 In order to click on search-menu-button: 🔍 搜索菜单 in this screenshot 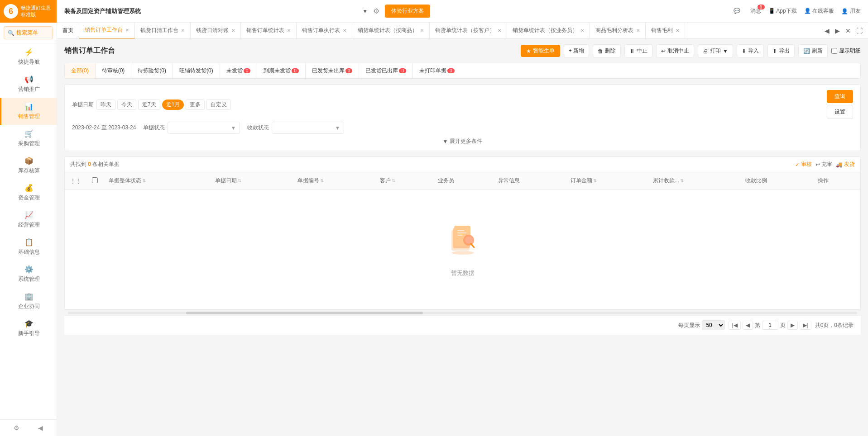, I will do `click(28, 33)`.